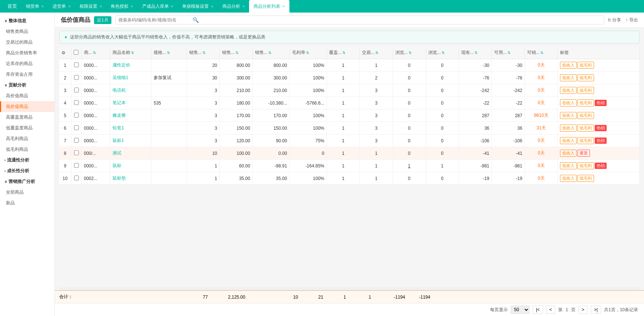  Describe the element at coordinates (269, 6) in the screenshot. I see `nav-goods-list: 商品分析列表 ×` at that location.